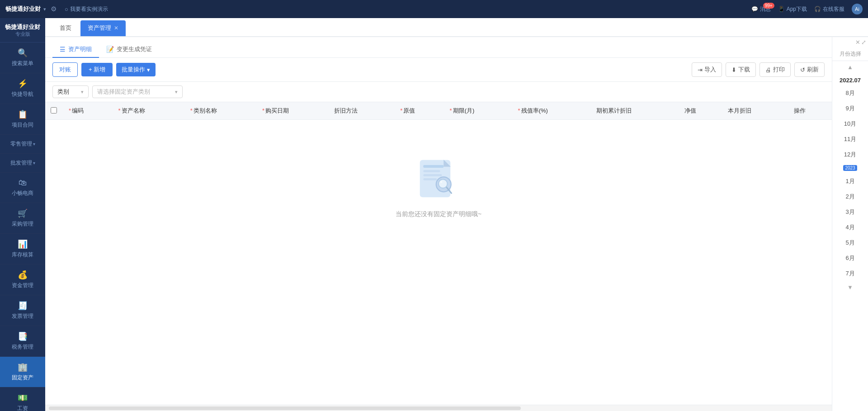 The image size is (868, 411). I want to click on sidebar-item-quick-nav: ⚡ 快捷导航, so click(23, 89).